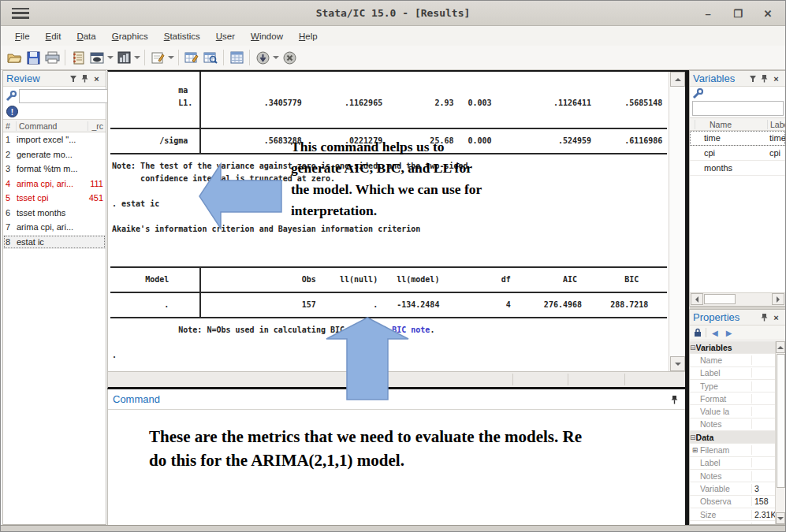 The height and width of the screenshot is (532, 786). I want to click on do-dropdown-caret, so click(276, 58).